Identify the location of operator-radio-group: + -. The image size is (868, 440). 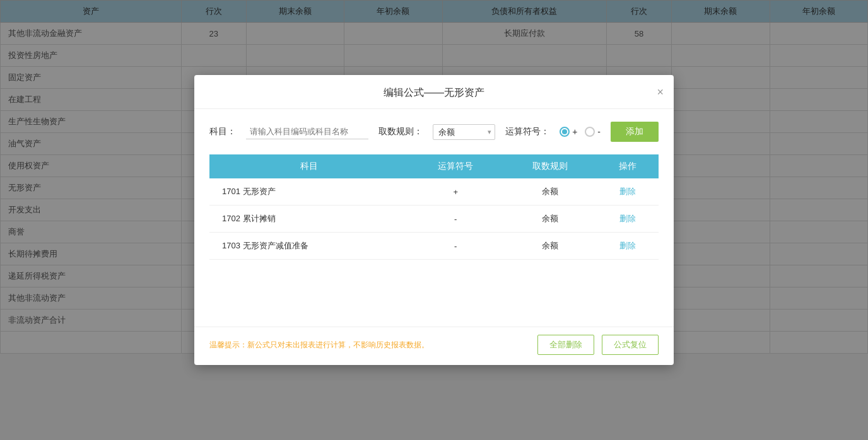
(580, 132).